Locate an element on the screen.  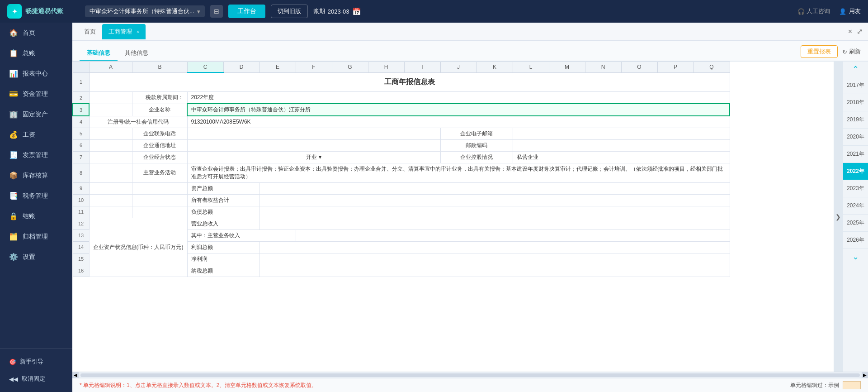
sidebar-item-archive: 🗂️ 归档管理 is located at coordinates (36, 236).